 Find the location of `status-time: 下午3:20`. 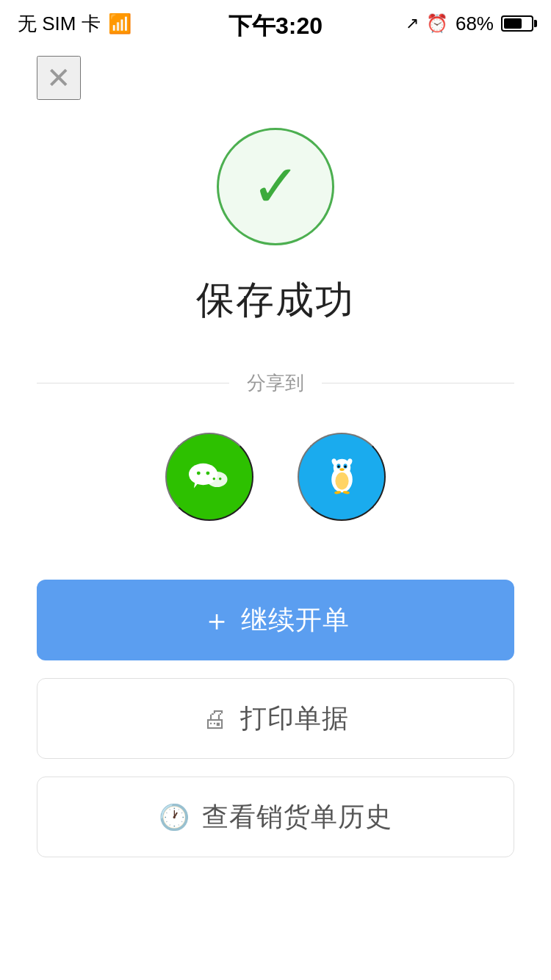

status-time: 下午3:20 is located at coordinates (276, 26).